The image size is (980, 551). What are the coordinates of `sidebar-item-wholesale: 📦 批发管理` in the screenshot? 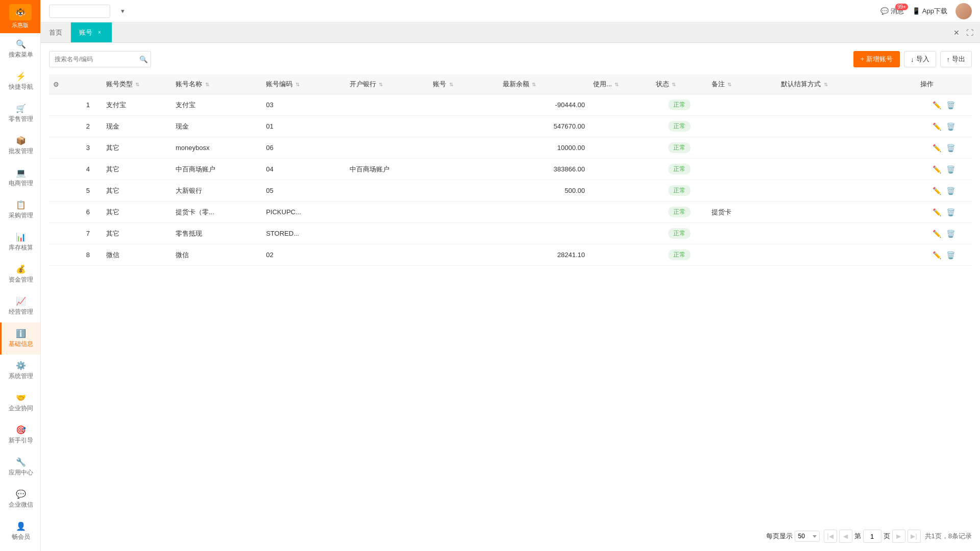 It's located at (20, 146).